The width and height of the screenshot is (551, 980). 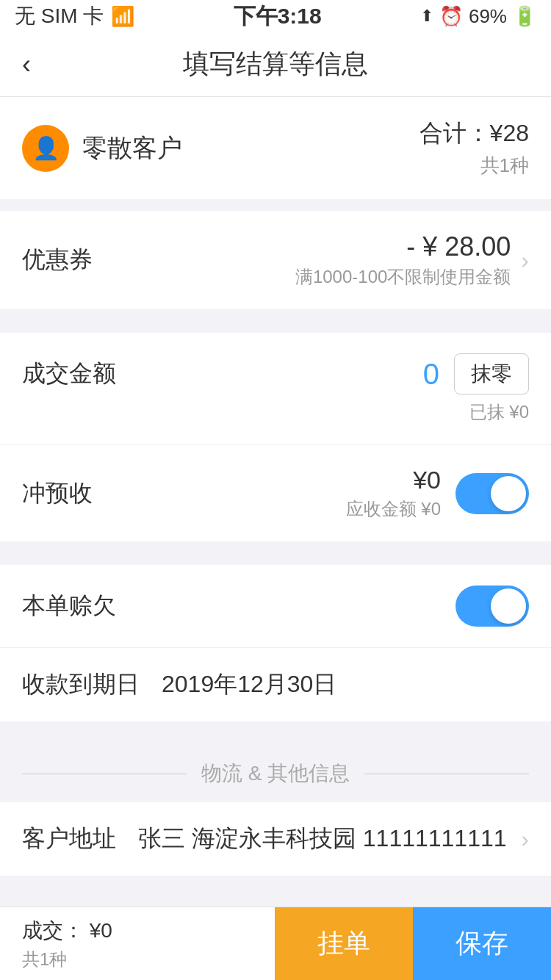 What do you see at coordinates (276, 16) in the screenshot?
I see `status-bar: 无 SIM 卡 📶 下午3:18 ⬆ ⏰ 69% 🔋` at bounding box center [276, 16].